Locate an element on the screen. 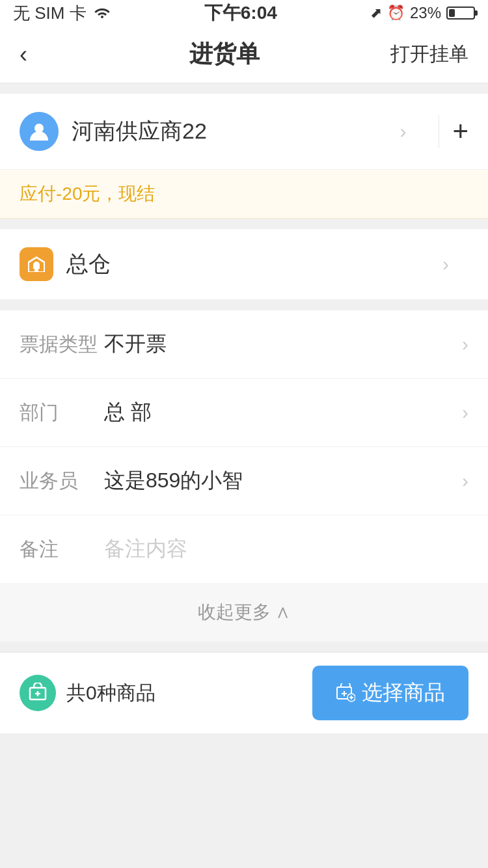 This screenshot has width=488, height=868. open-pending-button: 打开挂单 is located at coordinates (429, 55).